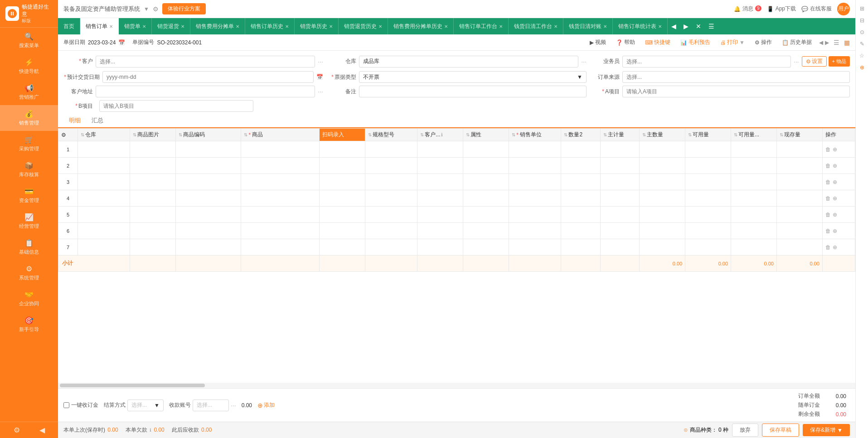 This screenshot has height=438, width=868. I want to click on dropdown-arrow-icon: ▼, so click(146, 9).